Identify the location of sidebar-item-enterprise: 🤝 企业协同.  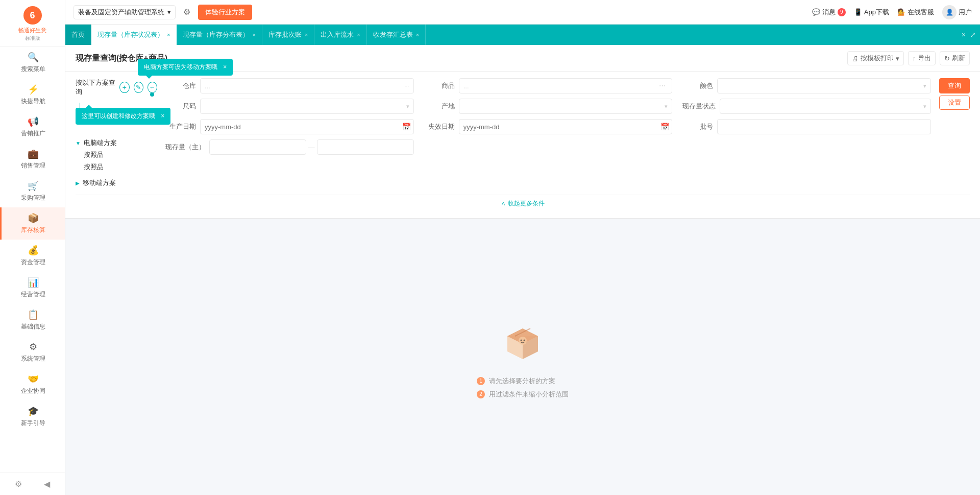
(33, 384).